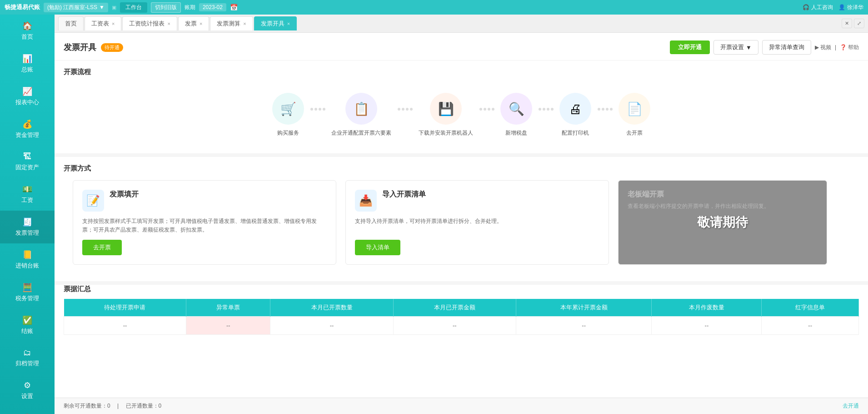  What do you see at coordinates (102, 247) in the screenshot?
I see `method-1-button: 去开票` at bounding box center [102, 247].